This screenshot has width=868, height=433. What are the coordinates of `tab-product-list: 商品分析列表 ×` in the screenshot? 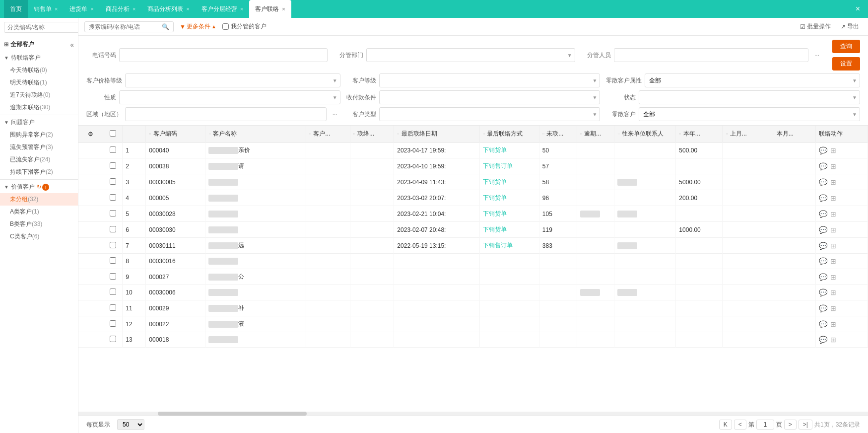 It's located at (168, 9).